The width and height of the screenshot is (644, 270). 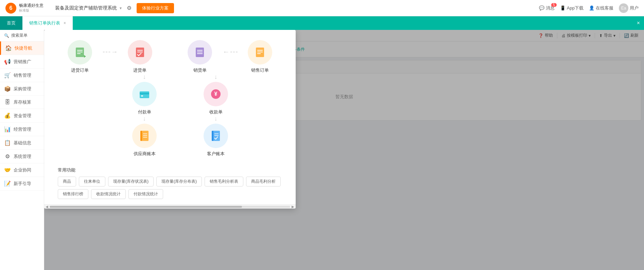 What do you see at coordinates (110, 57) in the screenshot?
I see `arrow-h1: - - - →` at bounding box center [110, 57].